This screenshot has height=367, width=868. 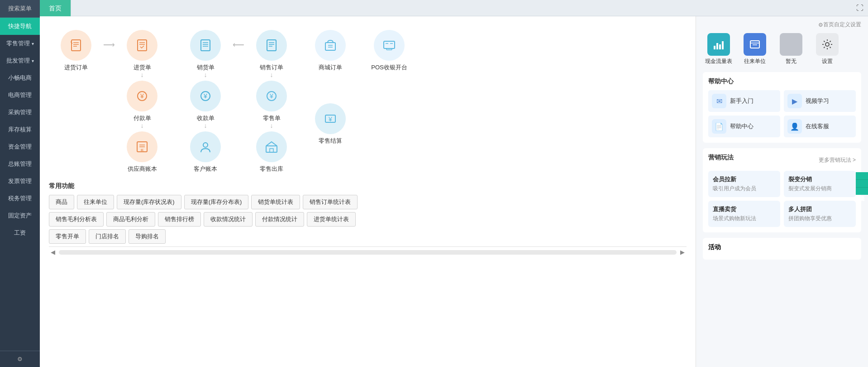 What do you see at coordinates (272, 51) in the screenshot?
I see `sales-order-node: 销售订单` at bounding box center [272, 51].